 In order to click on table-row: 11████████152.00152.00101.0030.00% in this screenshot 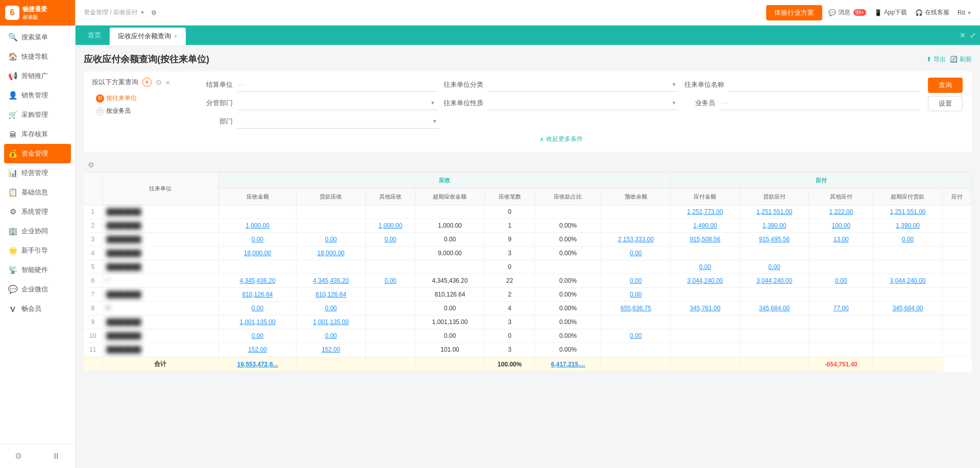, I will do `click(528, 350)`.